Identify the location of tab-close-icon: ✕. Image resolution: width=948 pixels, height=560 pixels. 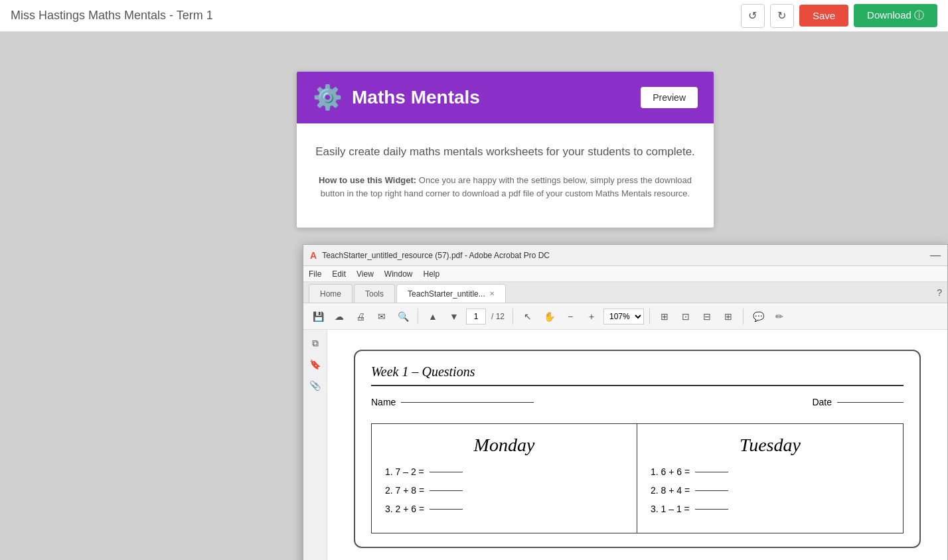
(492, 293).